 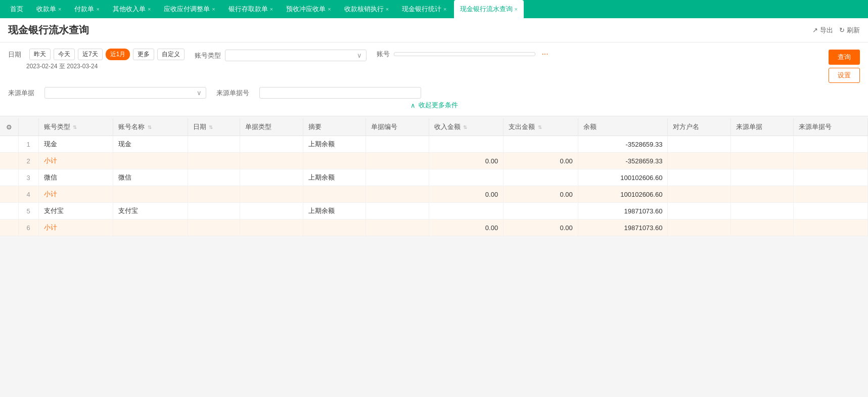 What do you see at coordinates (831, 228) in the screenshot?
I see `cell-source-doc-no` at bounding box center [831, 228].